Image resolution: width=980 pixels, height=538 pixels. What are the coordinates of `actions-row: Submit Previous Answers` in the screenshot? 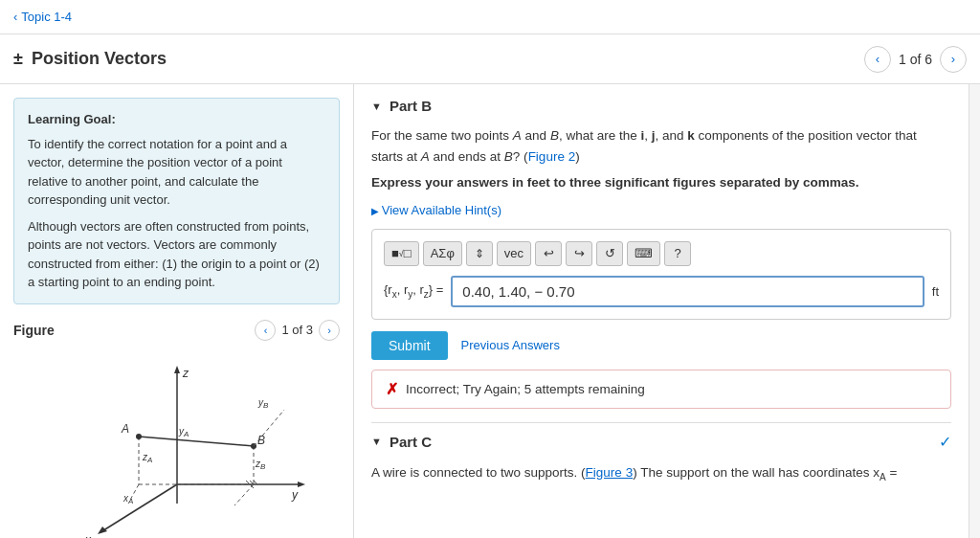 It's located at (661, 346).